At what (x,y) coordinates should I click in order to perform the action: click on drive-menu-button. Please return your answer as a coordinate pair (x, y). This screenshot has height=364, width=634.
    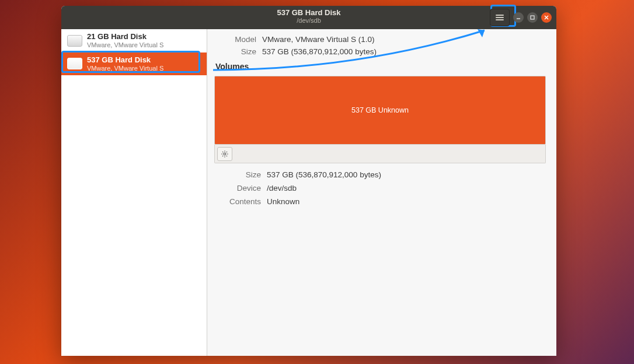
    Looking at the image, I should click on (500, 18).